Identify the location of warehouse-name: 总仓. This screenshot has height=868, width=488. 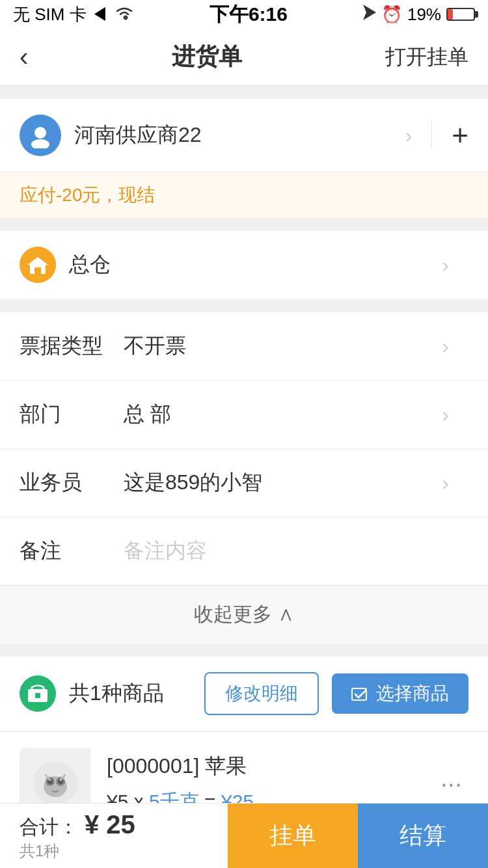
(255, 265).